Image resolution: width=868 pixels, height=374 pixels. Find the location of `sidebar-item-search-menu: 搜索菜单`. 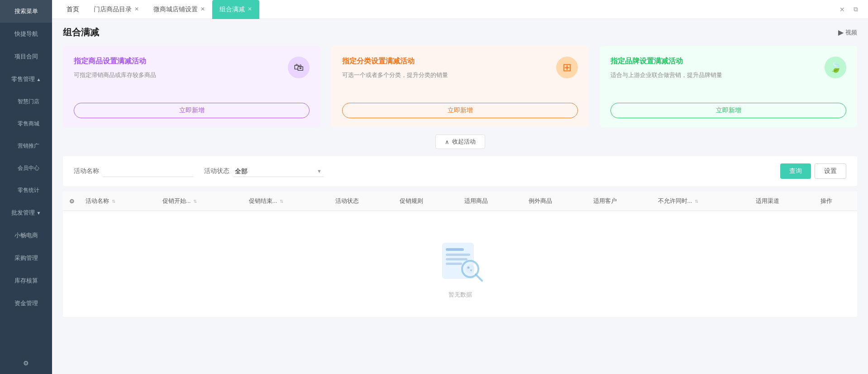

sidebar-item-search-menu: 搜索菜单 is located at coordinates (26, 11).